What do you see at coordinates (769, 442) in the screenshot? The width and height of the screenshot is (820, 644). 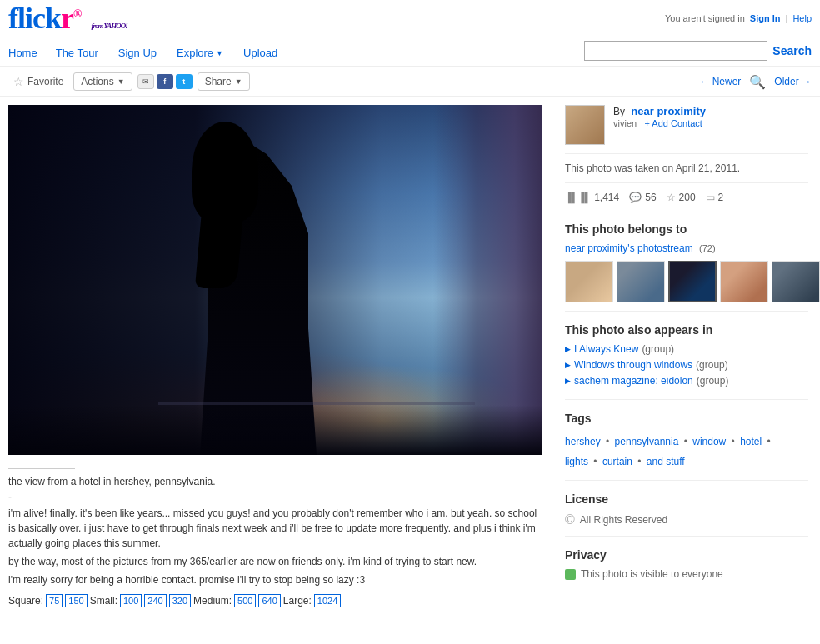 I see `tag-sep-4: •` at bounding box center [769, 442].